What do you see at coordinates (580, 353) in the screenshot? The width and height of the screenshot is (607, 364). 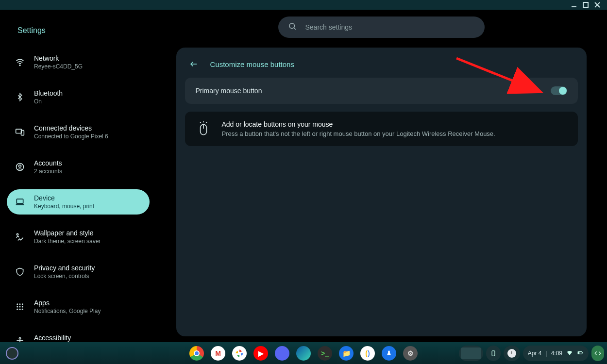 I see `battery-icon` at bounding box center [580, 353].